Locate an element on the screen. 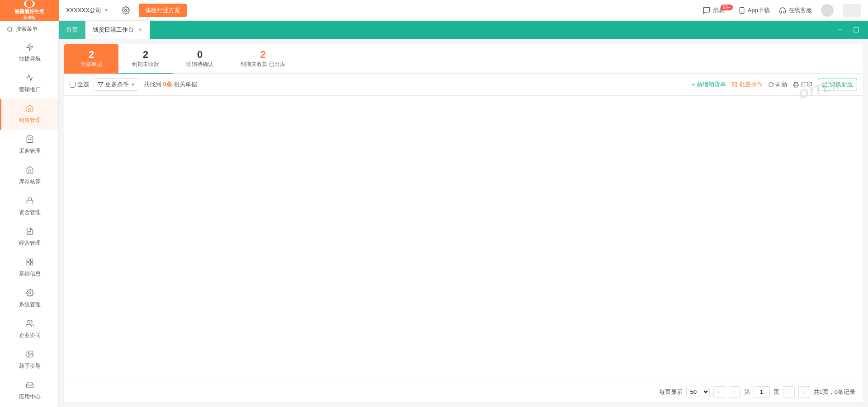 This screenshot has height=407, width=868. app-download-label: App下载 is located at coordinates (759, 10).